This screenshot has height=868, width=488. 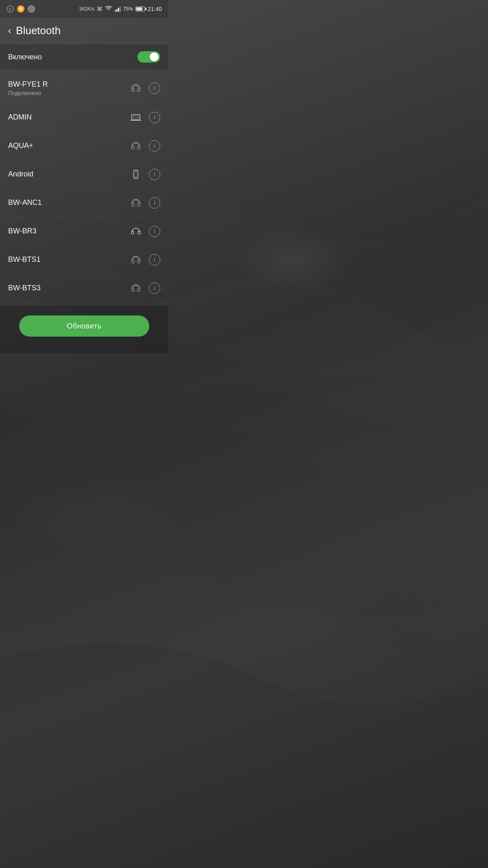 What do you see at coordinates (136, 117) in the screenshot?
I see `laptop-icon` at bounding box center [136, 117].